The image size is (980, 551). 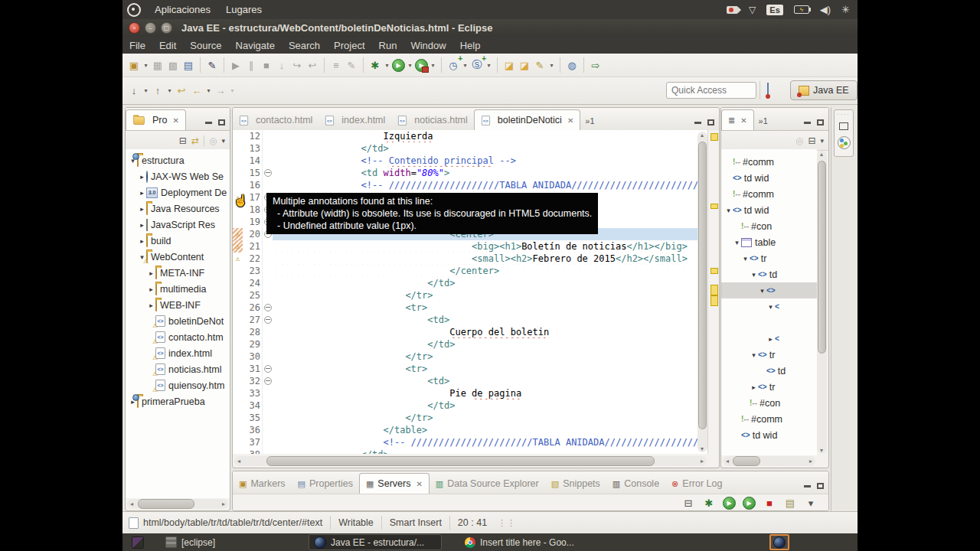 I want to click on code-line-30: 30 </tr>, so click(x=476, y=357).